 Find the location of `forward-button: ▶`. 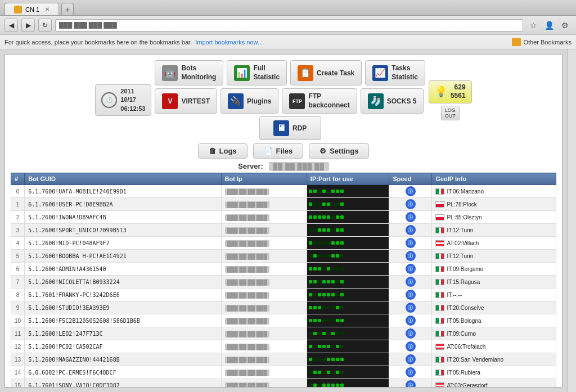

forward-button: ▶ is located at coordinates (28, 25).